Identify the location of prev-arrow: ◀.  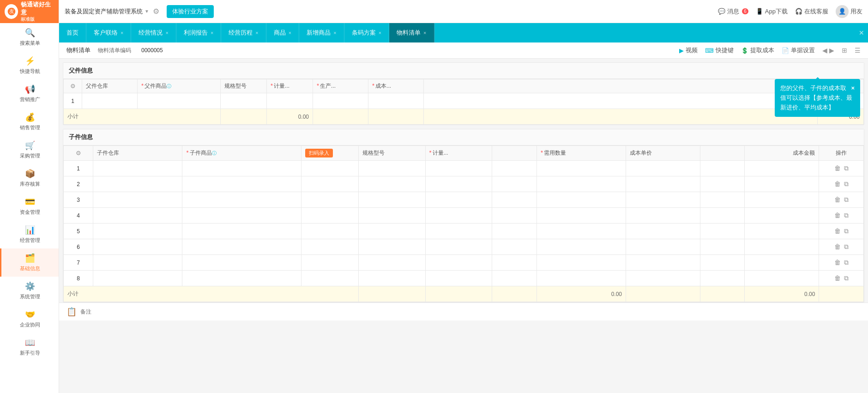
(825, 50).